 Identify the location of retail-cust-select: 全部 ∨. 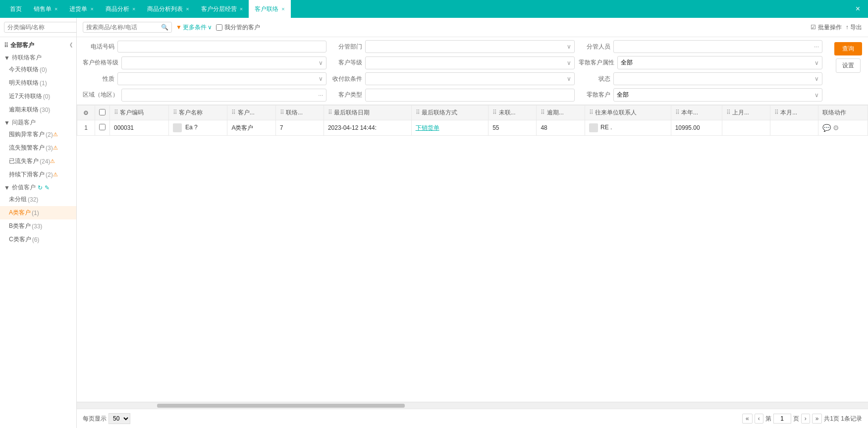
(718, 95).